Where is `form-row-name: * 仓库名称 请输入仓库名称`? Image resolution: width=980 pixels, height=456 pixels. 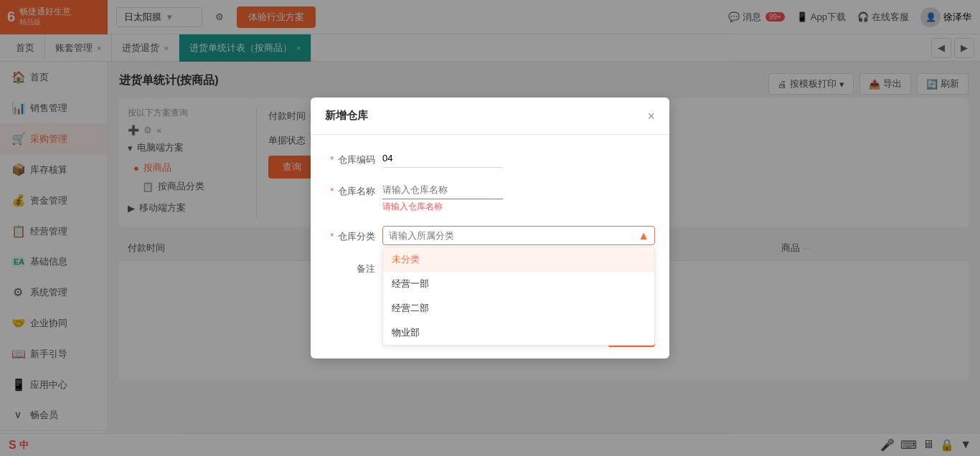
form-row-name: * 仓库名称 请输入仓库名称 is located at coordinates (490, 196).